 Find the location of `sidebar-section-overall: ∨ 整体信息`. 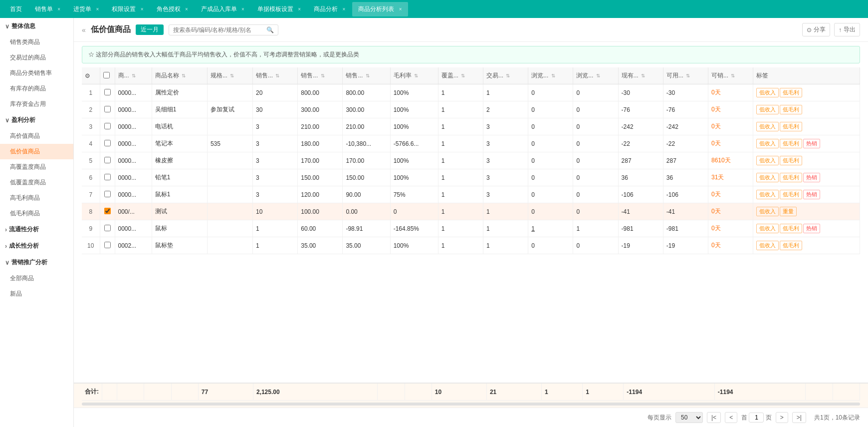

sidebar-section-overall: ∨ 整体信息 is located at coordinates (37, 26).